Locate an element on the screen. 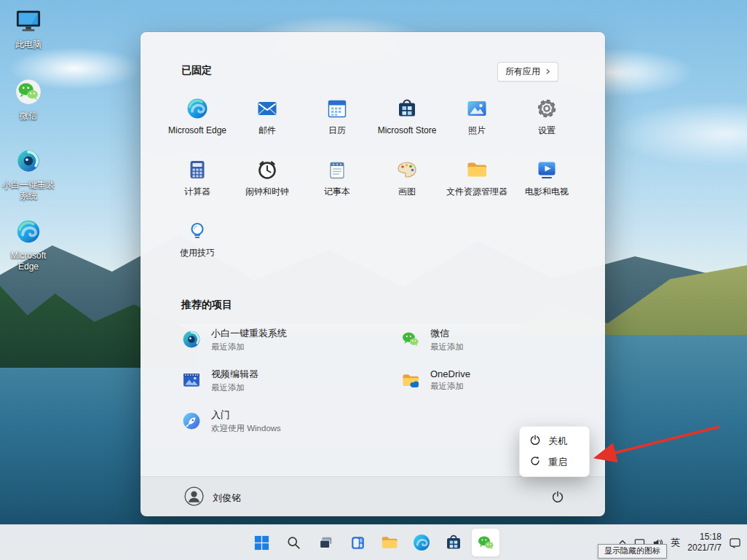 This screenshot has width=747, height=560. wechat-button is located at coordinates (486, 543).